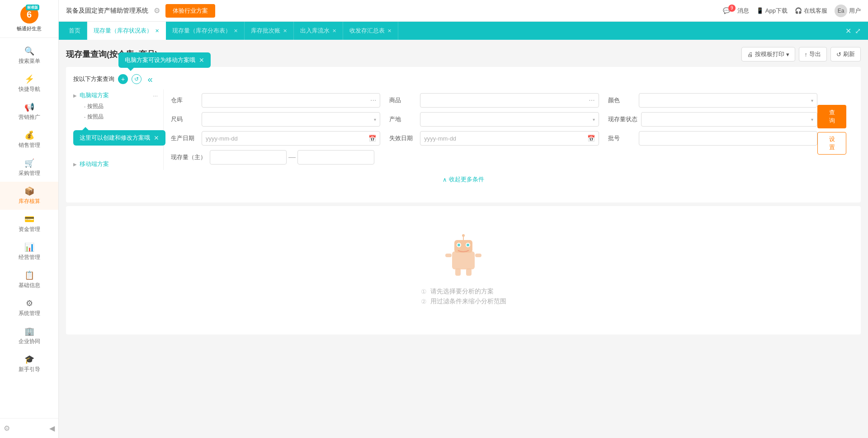 Image resolution: width=868 pixels, height=438 pixels. Describe the element at coordinates (157, 11) in the screenshot. I see `topbar-gear-icon: ⚙` at that location.